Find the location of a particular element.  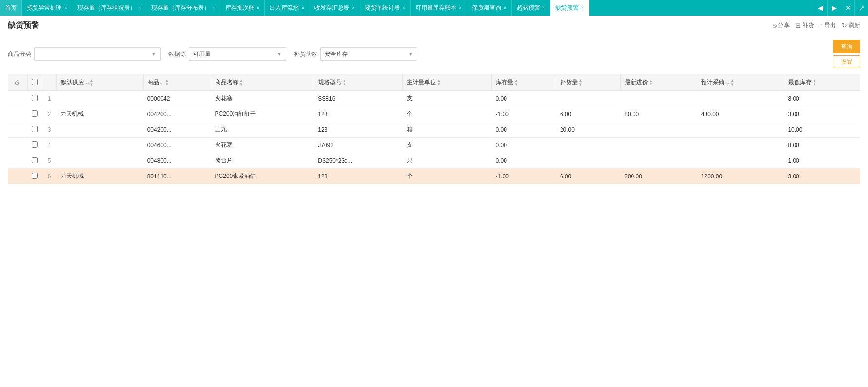

refresh-button: ↻ 刷新 is located at coordinates (851, 25).